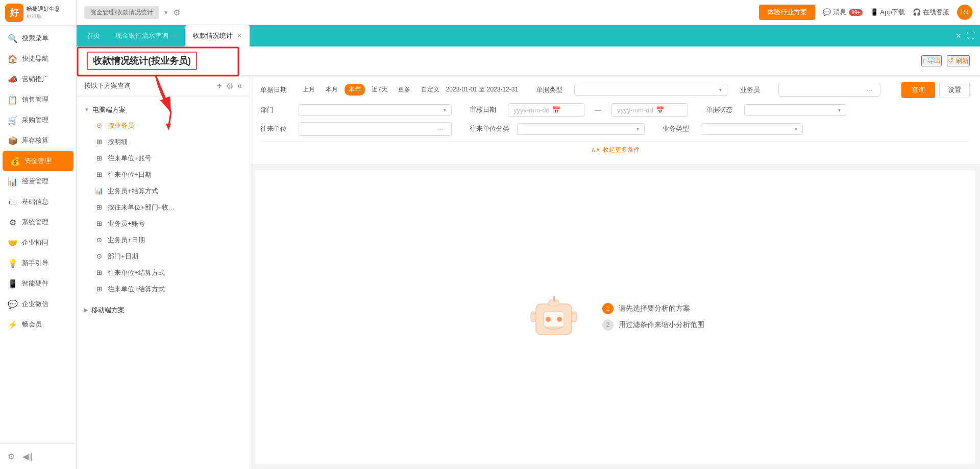 The height and width of the screenshot is (469, 980). I want to click on partner-date-icon: ⊞, so click(99, 175).